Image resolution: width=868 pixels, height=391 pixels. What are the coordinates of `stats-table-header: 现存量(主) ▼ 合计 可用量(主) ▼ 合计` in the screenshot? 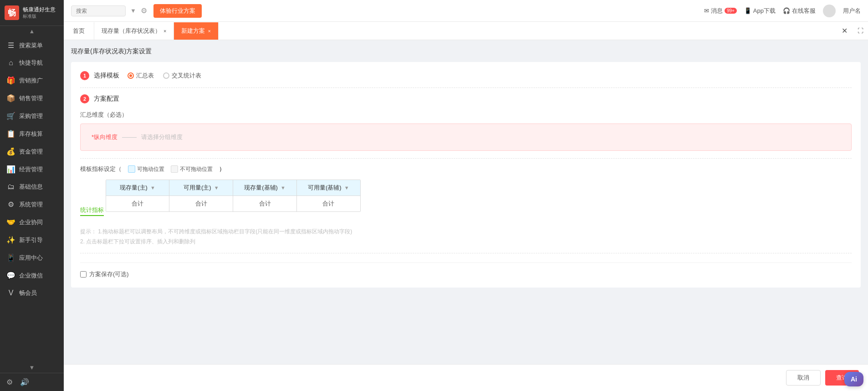 It's located at (233, 196).